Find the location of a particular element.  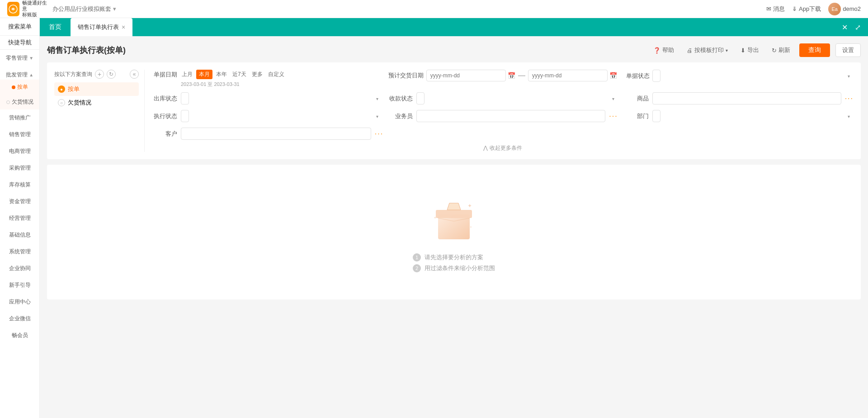

collapse-button: ⋀ 收起更多条件 is located at coordinates (503, 148).